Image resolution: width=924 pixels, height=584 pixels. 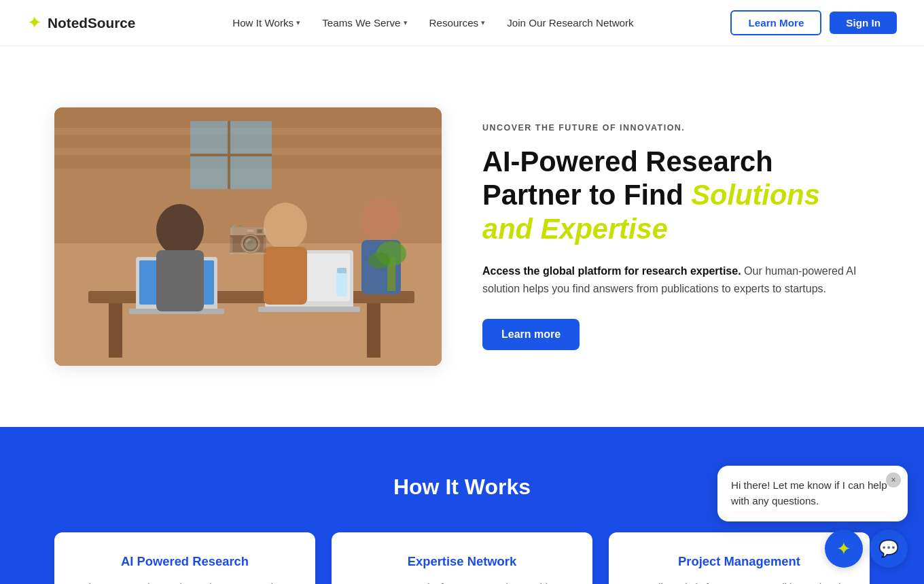 What do you see at coordinates (813, 517) in the screenshot?
I see `chat-widget: × Hi there! Let me know if I can help wi…` at bounding box center [813, 517].